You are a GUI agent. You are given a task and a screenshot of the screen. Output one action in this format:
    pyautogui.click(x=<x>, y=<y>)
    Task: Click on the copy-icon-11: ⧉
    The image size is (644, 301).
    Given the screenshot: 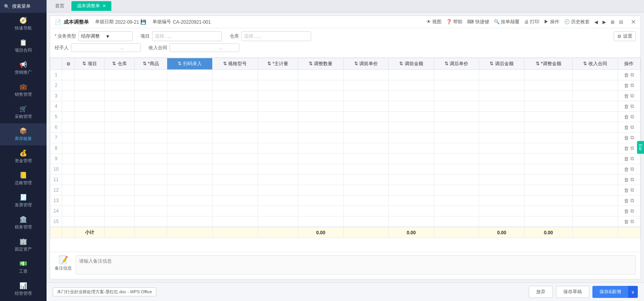 What is the action you would take?
    pyautogui.click(x=632, y=180)
    